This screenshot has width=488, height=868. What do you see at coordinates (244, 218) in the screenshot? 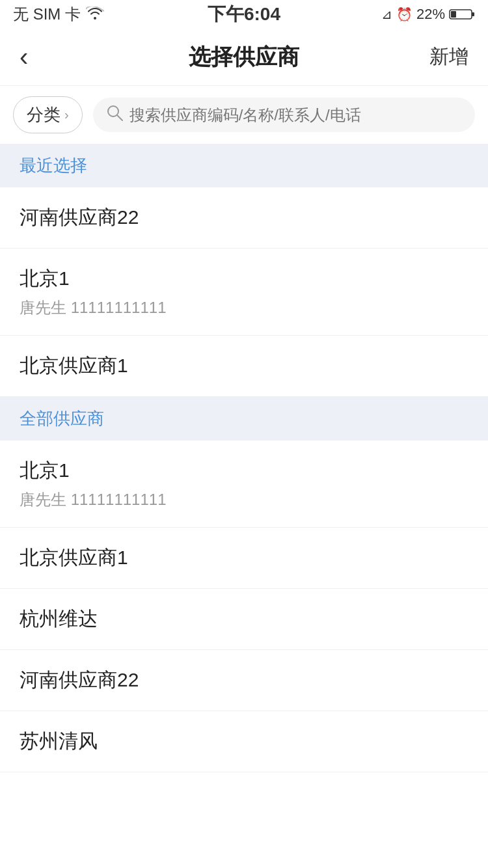
I see `recent-item-0: 河南供应商22` at bounding box center [244, 218].